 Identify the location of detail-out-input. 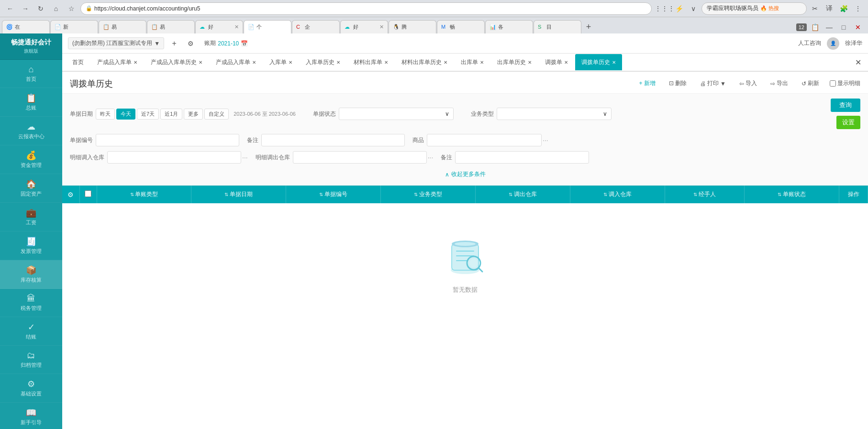
(360, 157).